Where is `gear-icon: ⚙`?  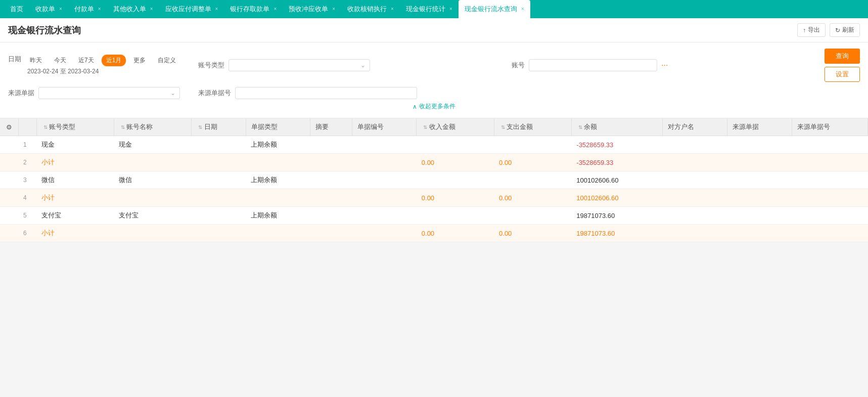 gear-icon: ⚙ is located at coordinates (9, 127).